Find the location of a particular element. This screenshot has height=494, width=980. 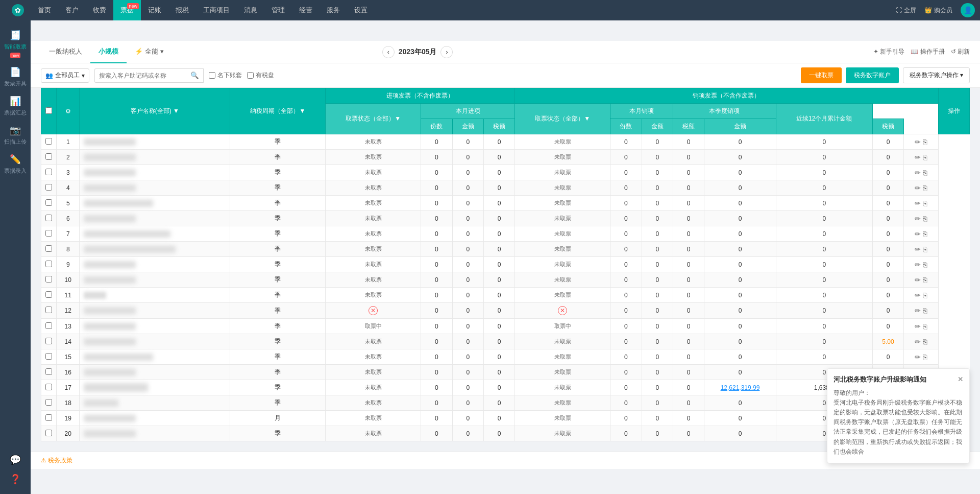

user-avatar: 👤 is located at coordinates (968, 10).